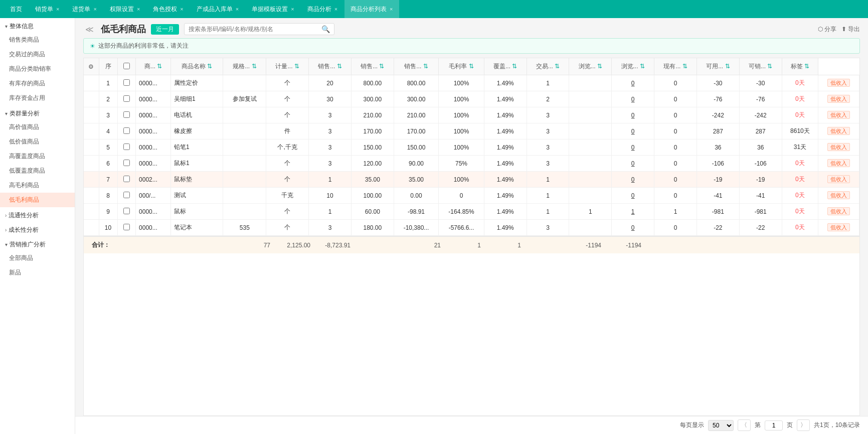 The width and height of the screenshot is (868, 434). What do you see at coordinates (288, 67) in the screenshot?
I see `col-unit: 计量... ⇅` at bounding box center [288, 67].